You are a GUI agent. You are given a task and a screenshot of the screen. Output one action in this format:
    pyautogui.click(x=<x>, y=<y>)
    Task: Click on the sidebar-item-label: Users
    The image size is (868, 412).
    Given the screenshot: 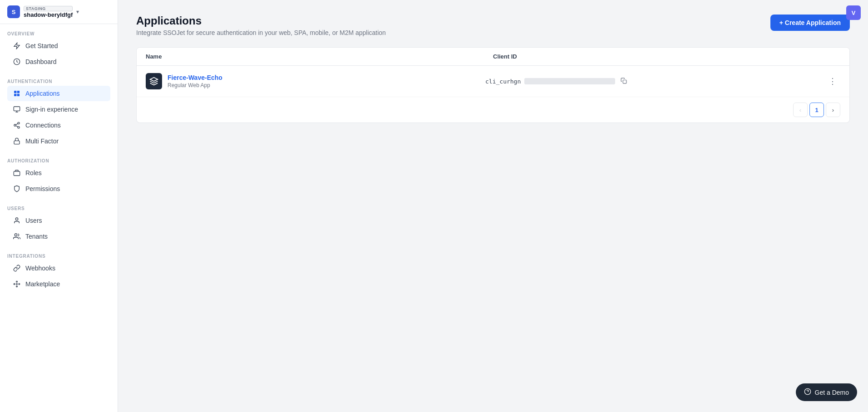 What is the action you would take?
    pyautogui.click(x=34, y=221)
    